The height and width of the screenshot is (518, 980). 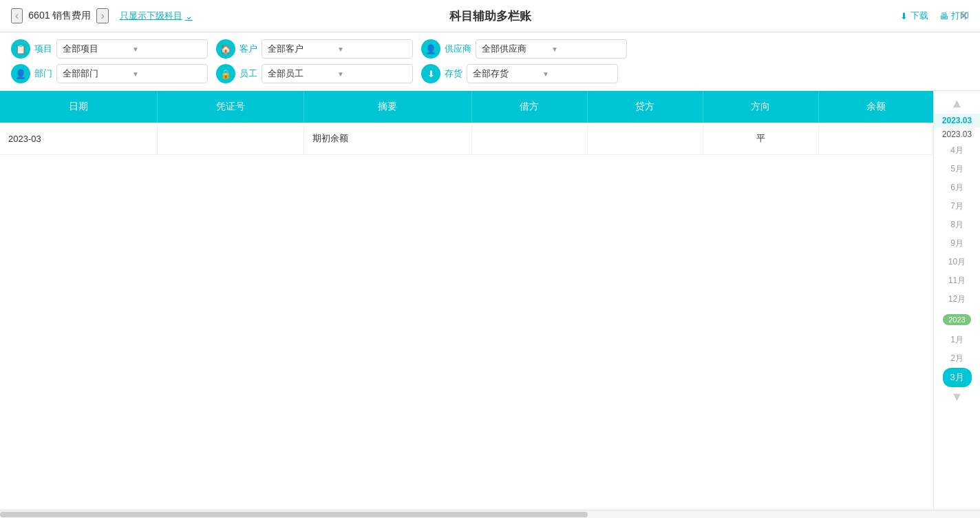 What do you see at coordinates (490, 74) in the screenshot?
I see `filter-row-2: 👤 部门 全部部门 ▼ 🔒 员工 全部员工 ▼ ⬇ 存货` at bounding box center [490, 74].